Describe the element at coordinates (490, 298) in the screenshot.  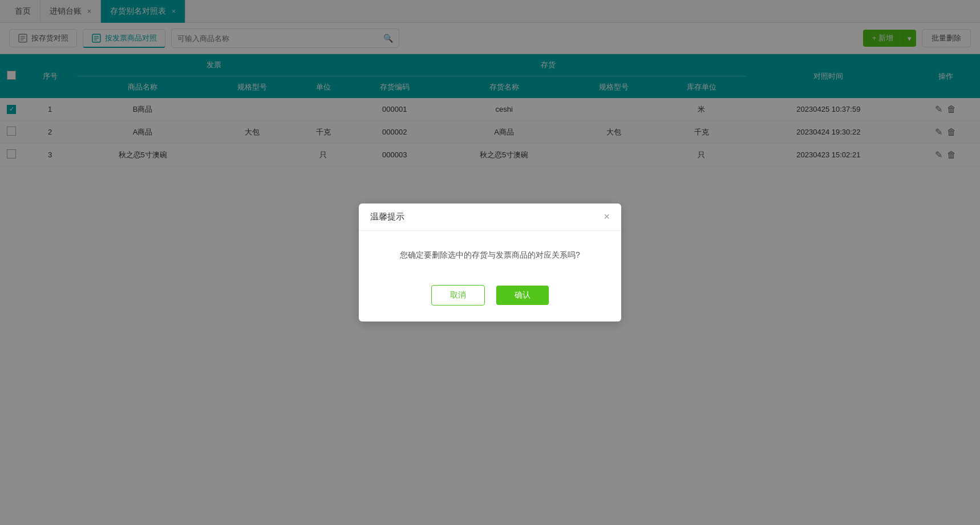
I see `dialog-footer: 取消 确认` at that location.